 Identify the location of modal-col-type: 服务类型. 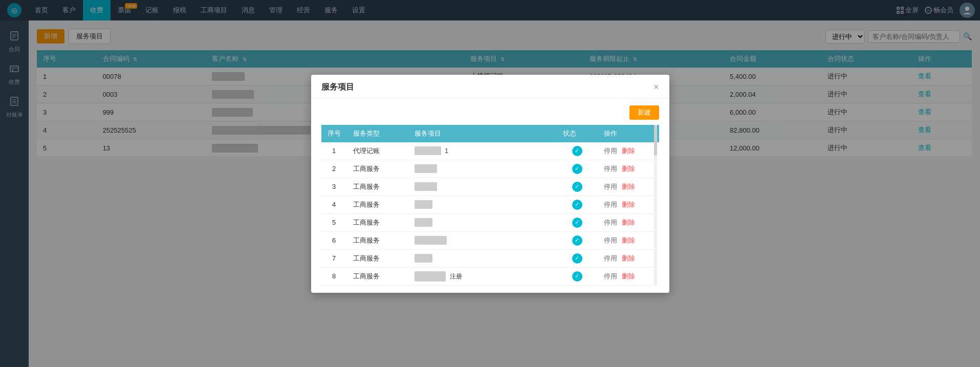
(378, 134).